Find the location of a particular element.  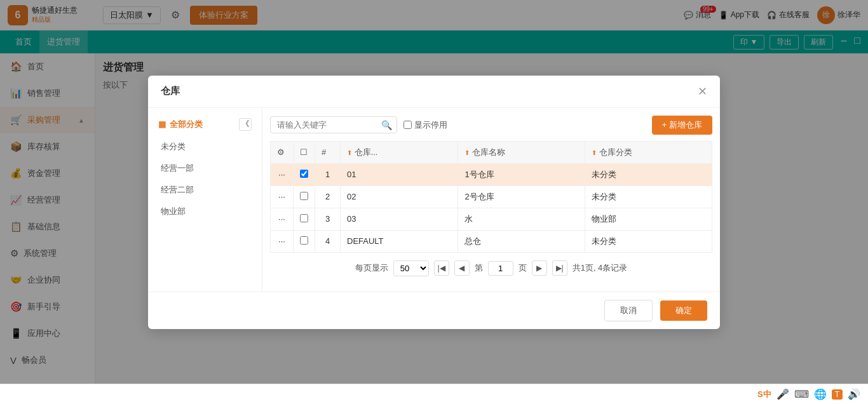

table-wrap: ⚙ ☐ # ⬆ 仓库... ⬆ 仓库名称 is located at coordinates (491, 197).